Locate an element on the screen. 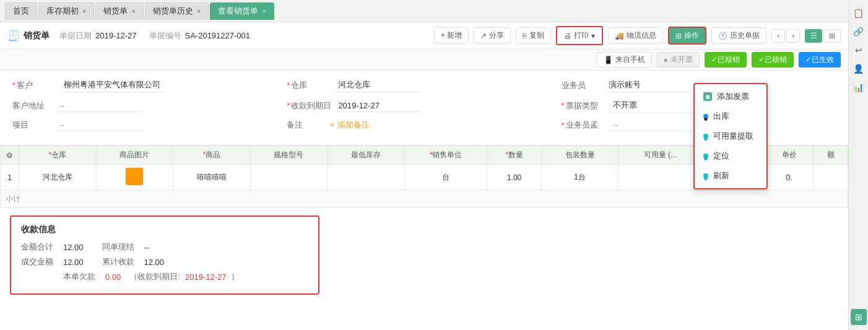 This screenshot has height=330, width=868. sold-btn: ✓已核销 is located at coordinates (773, 59).